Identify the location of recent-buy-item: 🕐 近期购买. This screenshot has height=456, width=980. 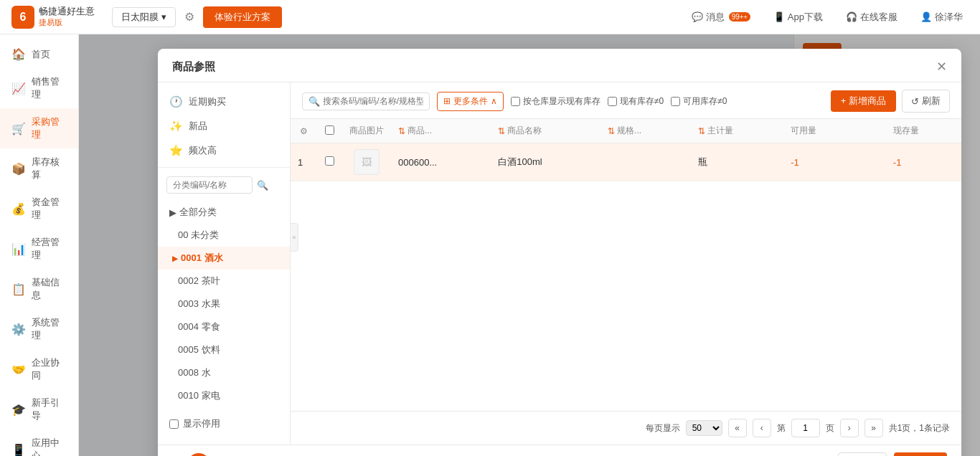
(224, 102).